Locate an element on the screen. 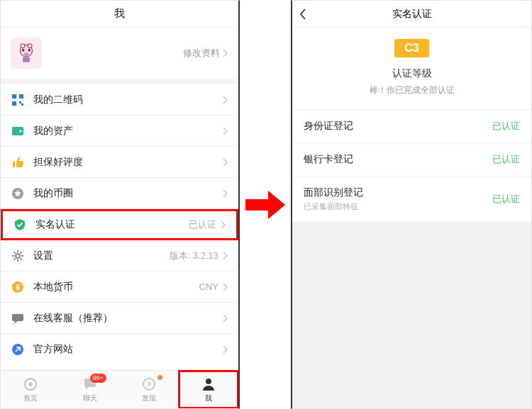 This screenshot has height=409, width=532. row-my-assets: 我的资产 is located at coordinates (119, 131).